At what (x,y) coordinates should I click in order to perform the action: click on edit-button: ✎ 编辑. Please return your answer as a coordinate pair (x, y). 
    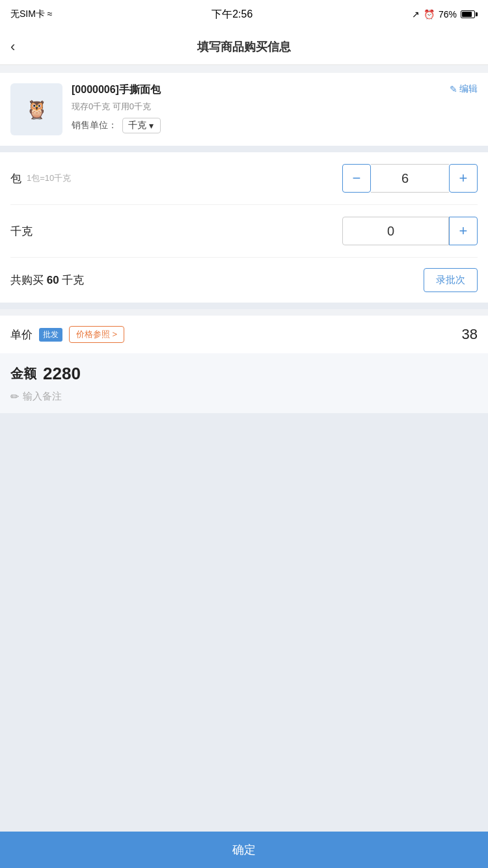
    Looking at the image, I should click on (463, 89).